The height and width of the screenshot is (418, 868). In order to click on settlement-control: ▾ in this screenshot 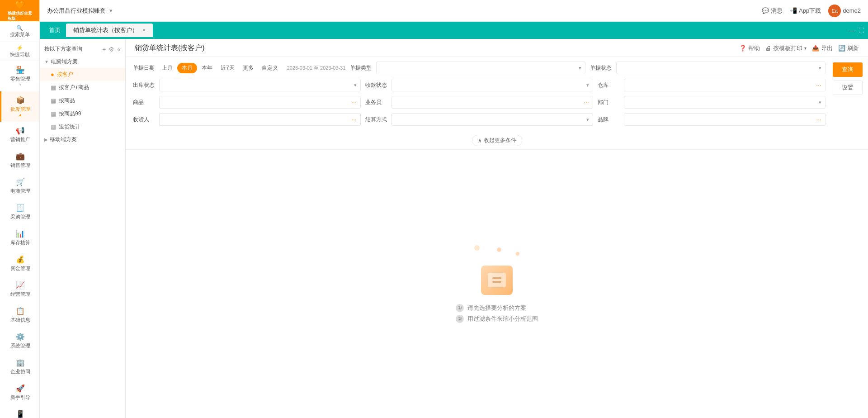, I will do `click(492, 119)`.